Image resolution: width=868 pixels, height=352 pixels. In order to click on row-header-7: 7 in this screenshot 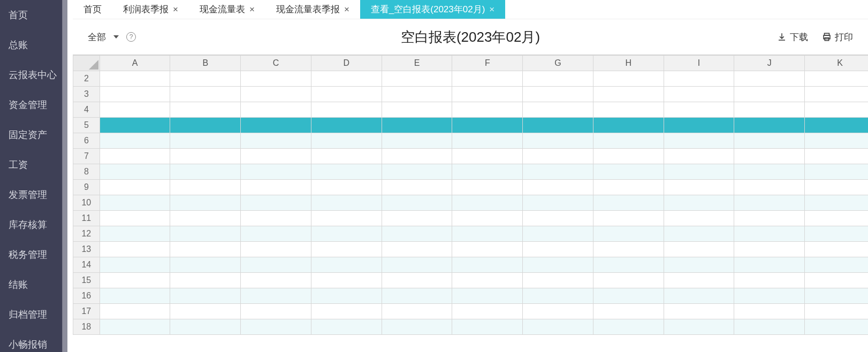, I will do `click(87, 156)`.